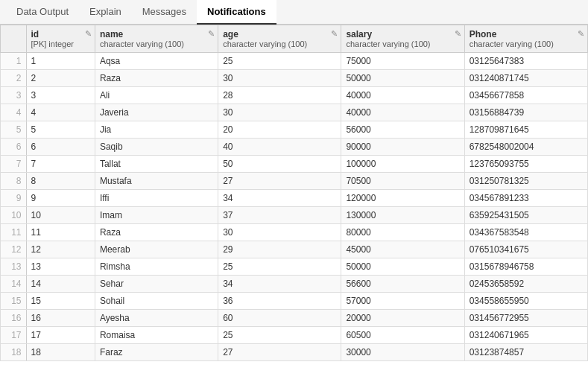 The height and width of the screenshot is (391, 588). Describe the element at coordinates (402, 335) in the screenshot. I see `cell-salary: 60500` at that location.